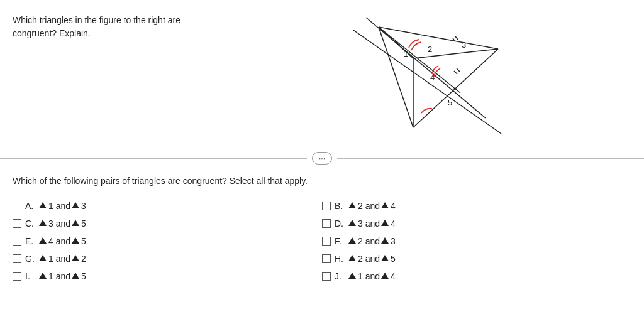 Image resolution: width=644 pixels, height=319 pixels. Describe the element at coordinates (322, 181) in the screenshot. I see `instruction-text: Which of the following pairs of triangle…` at that location.